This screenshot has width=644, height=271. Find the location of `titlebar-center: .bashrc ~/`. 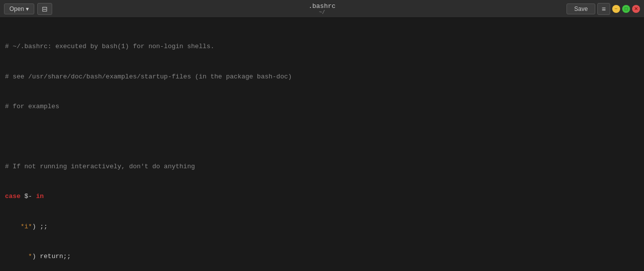

titlebar-center: .bashrc ~/ is located at coordinates (322, 9).